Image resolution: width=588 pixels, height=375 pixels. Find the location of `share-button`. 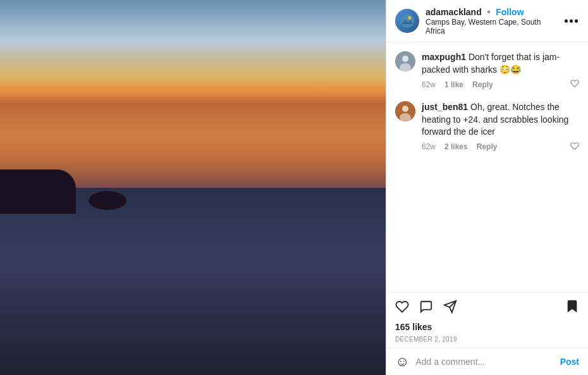

share-button is located at coordinates (450, 308).